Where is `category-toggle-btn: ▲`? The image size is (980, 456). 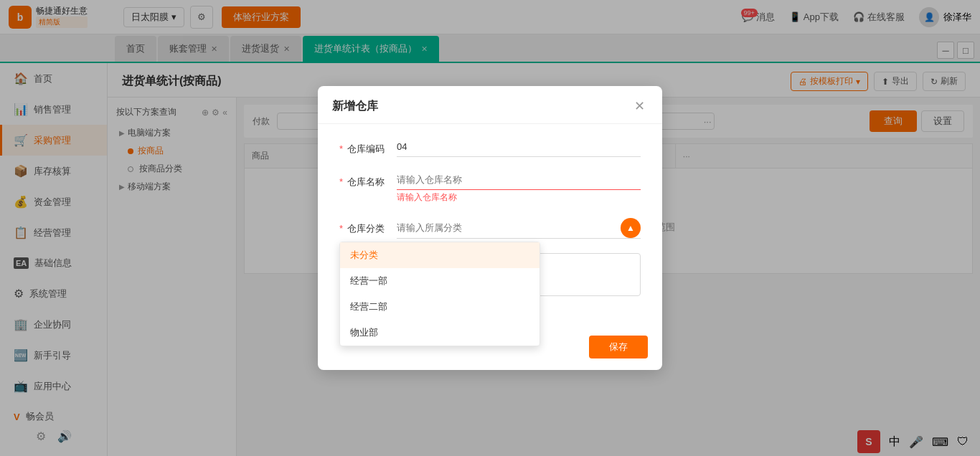
category-toggle-btn: ▲ is located at coordinates (631, 228).